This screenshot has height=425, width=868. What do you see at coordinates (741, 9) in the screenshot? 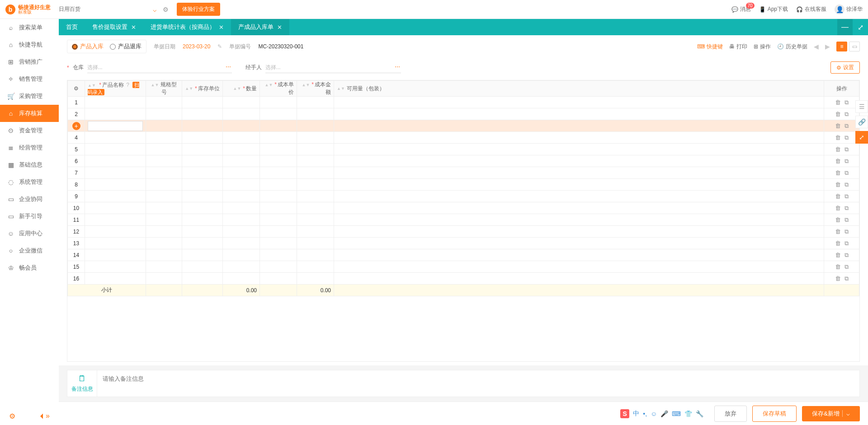
I see `messages-button: 💬 消息 70` at bounding box center [741, 9].